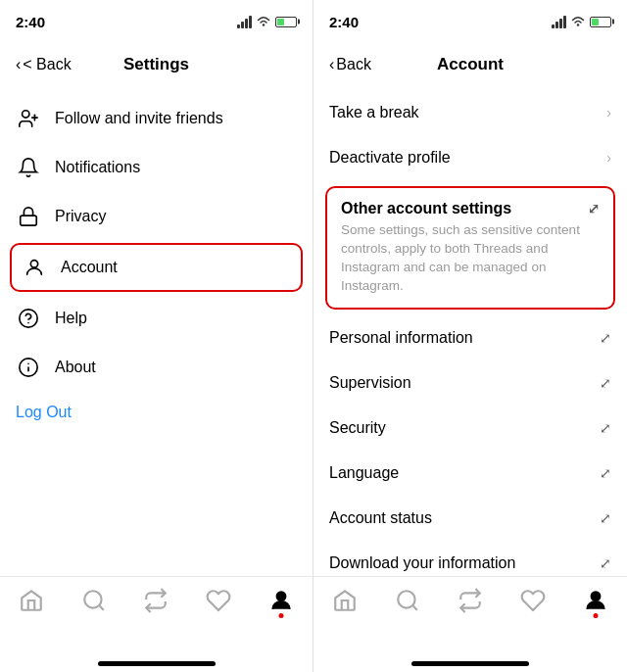 Image resolution: width=627 pixels, height=672 pixels. Describe the element at coordinates (380, 518) in the screenshot. I see `account-status-label: Account status` at that location.